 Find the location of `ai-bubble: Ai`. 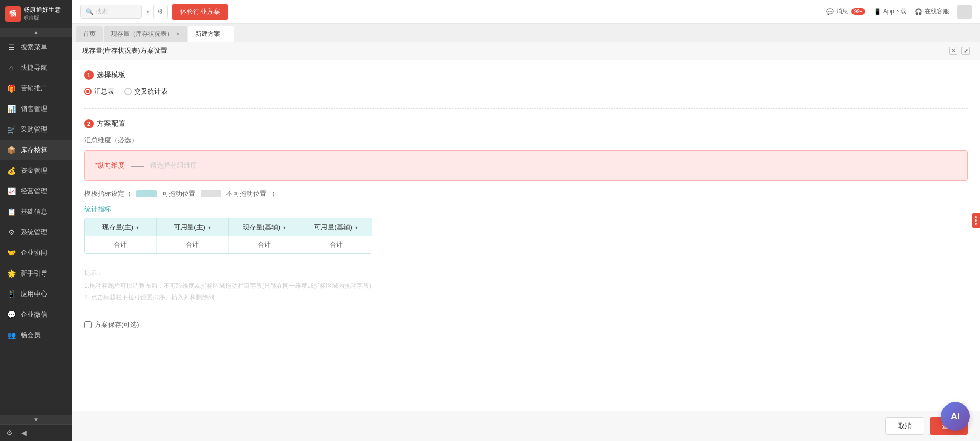

ai-bubble: Ai is located at coordinates (955, 416).